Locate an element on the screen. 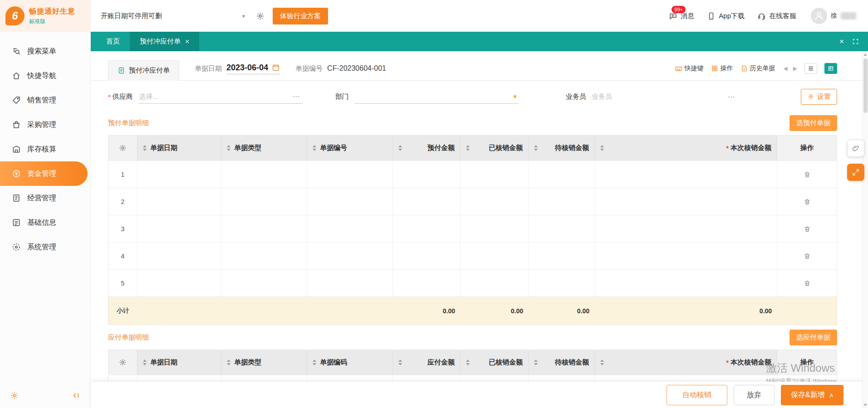 The width and height of the screenshot is (868, 408). list-view-button is located at coordinates (811, 68).